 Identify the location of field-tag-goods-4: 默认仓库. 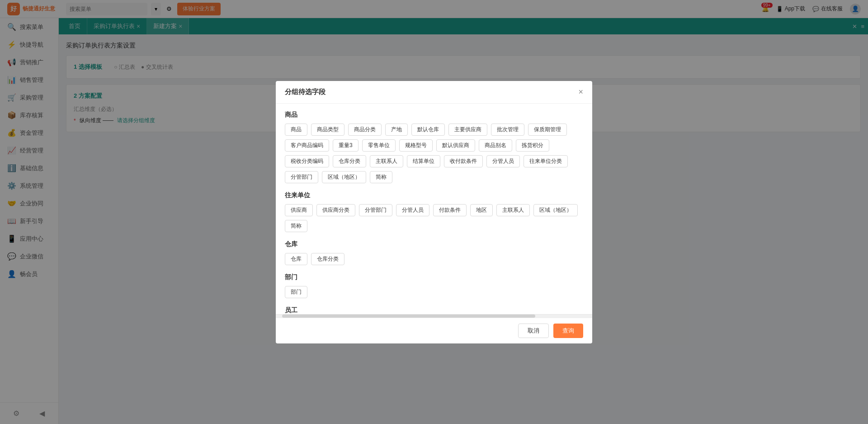
(428, 129).